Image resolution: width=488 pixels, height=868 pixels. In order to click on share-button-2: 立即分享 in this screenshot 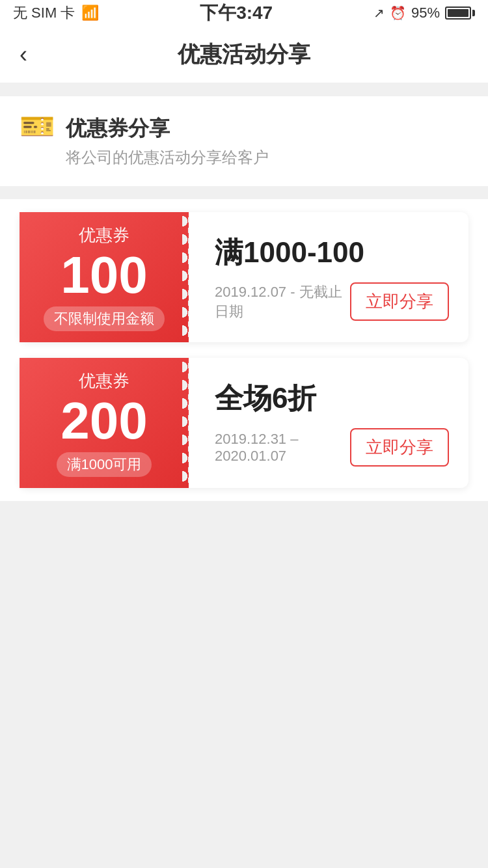, I will do `click(400, 448)`.